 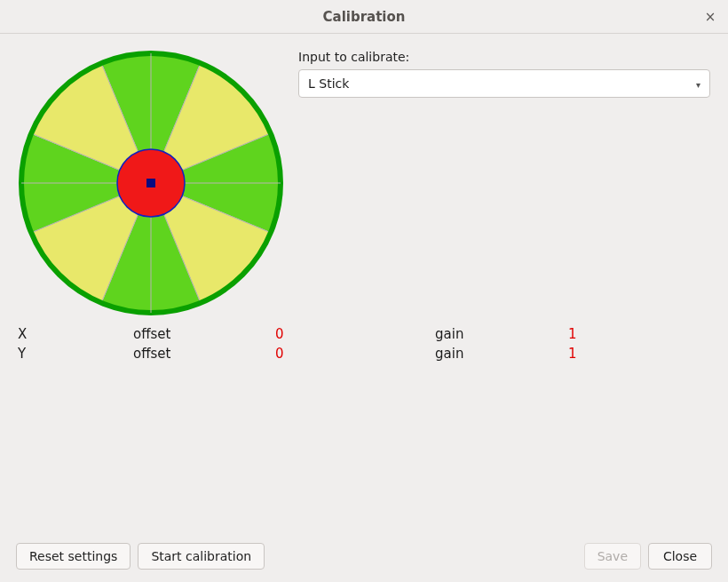 I want to click on window-title: Calibration, so click(x=364, y=17).